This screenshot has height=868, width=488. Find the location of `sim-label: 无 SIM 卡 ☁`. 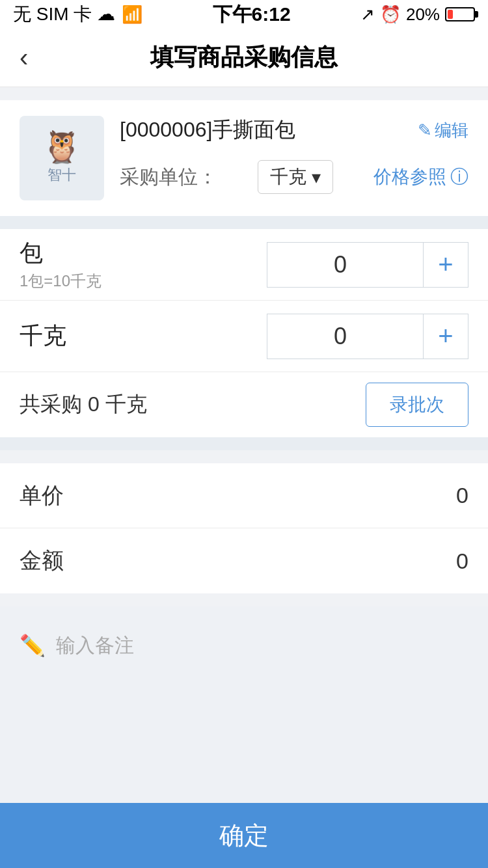

sim-label: 无 SIM 卡 ☁ is located at coordinates (64, 14).